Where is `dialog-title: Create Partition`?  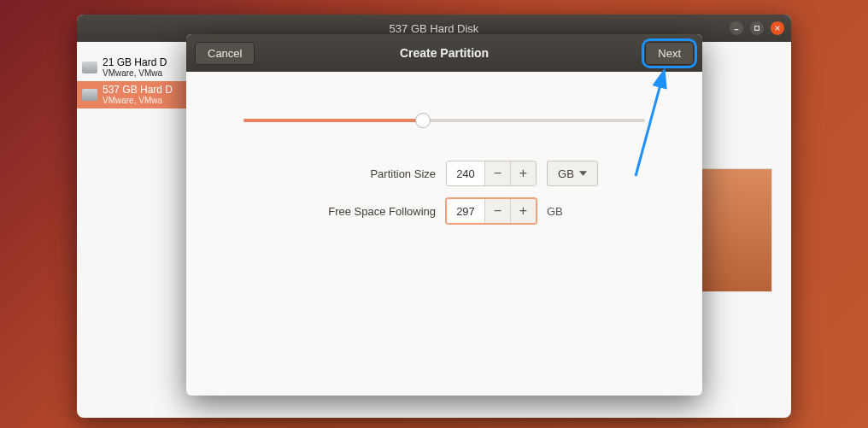 dialog-title: Create Partition is located at coordinates (444, 53).